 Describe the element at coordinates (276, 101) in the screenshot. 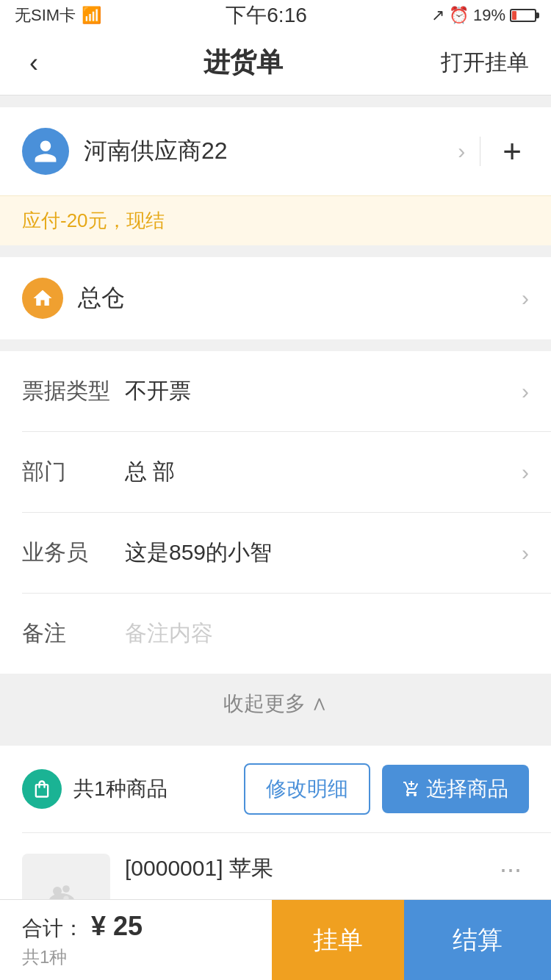

I see `top-divider` at that location.